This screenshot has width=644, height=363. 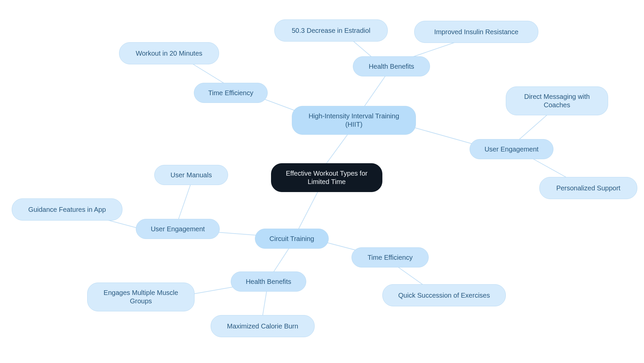 I want to click on label: Improved Insulin Resistance, so click(x=476, y=32).